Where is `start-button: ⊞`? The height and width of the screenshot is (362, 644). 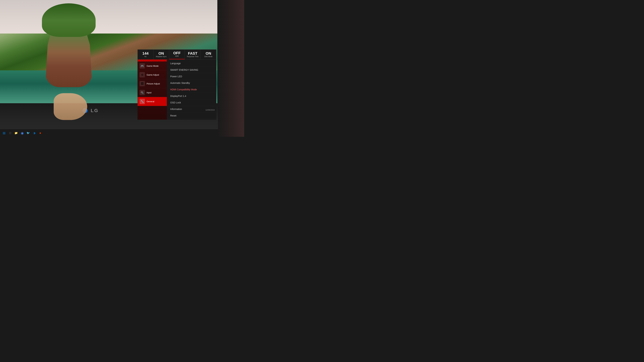 start-button: ⊞ is located at coordinates (4, 133).